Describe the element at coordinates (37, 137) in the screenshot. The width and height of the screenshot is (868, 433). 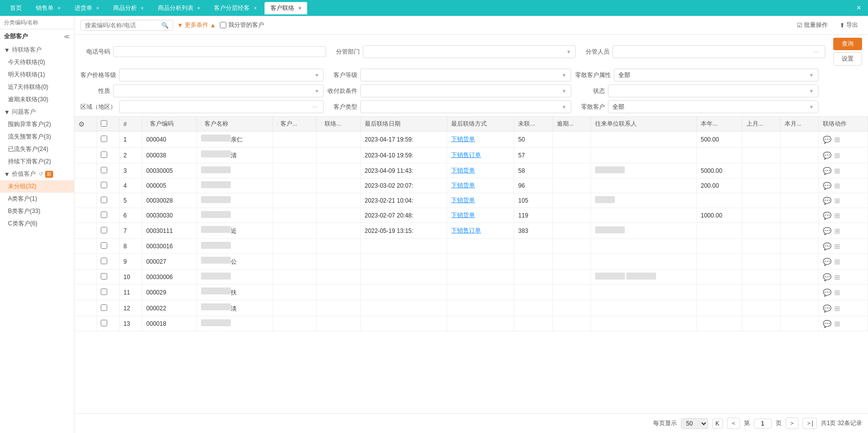
I see `sidebar-item-churn-warning: 流失预警客户(3)` at that location.